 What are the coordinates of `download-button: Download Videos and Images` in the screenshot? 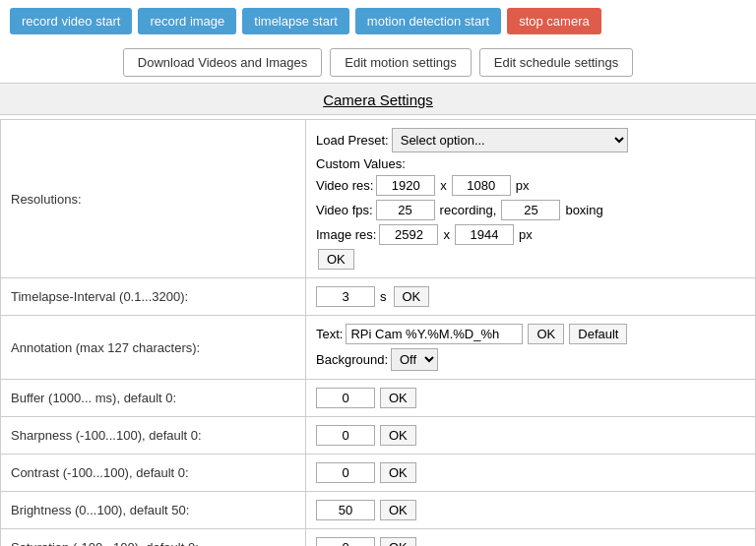 It's located at (222, 63).